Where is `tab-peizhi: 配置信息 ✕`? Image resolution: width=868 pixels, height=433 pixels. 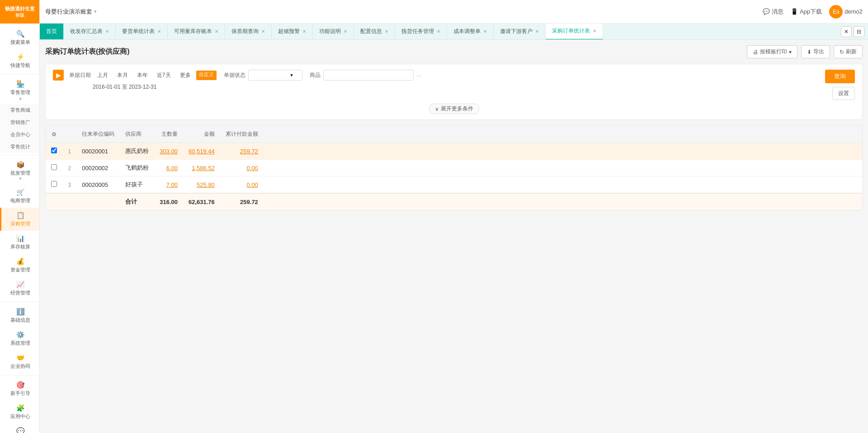 tab-peizhi: 配置信息 ✕ is located at coordinates (374, 32).